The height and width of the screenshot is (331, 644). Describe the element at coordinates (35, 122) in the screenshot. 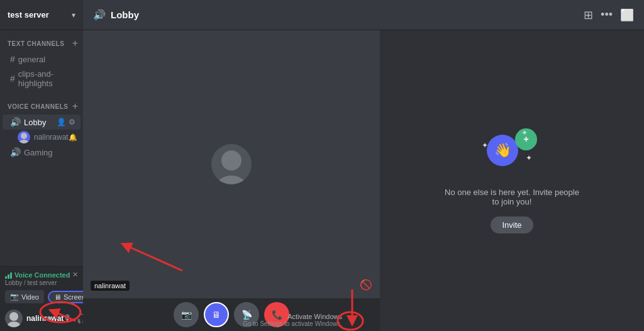

I see `lobby-label: Lobby` at that location.